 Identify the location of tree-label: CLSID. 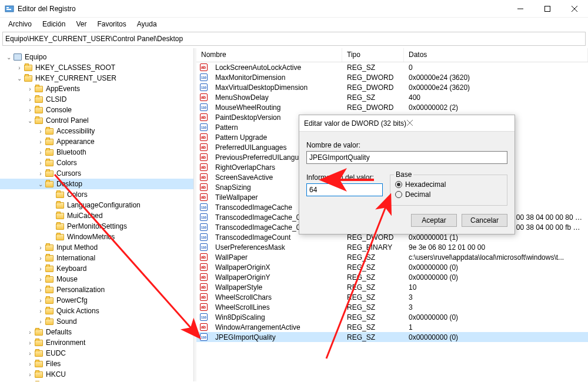
(56, 99).